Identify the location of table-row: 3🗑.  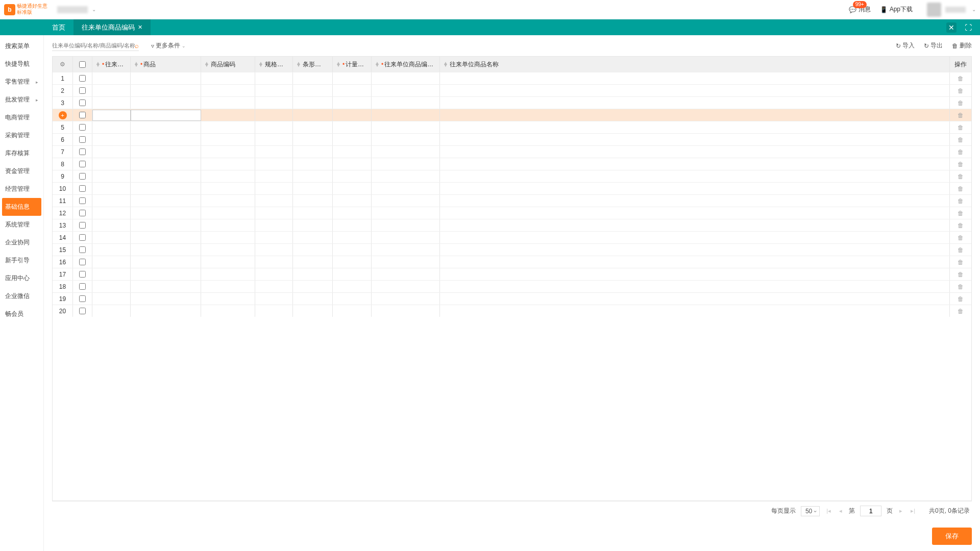
(512, 103).